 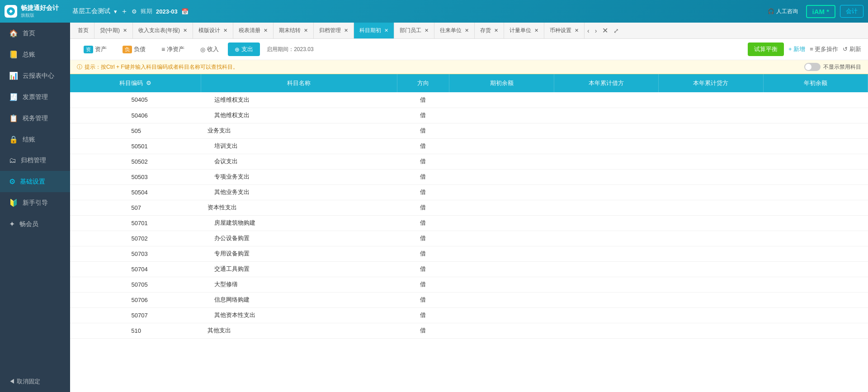 What do you see at coordinates (244, 49) in the screenshot?
I see `filter-expense: ⊕ 支出` at bounding box center [244, 49].